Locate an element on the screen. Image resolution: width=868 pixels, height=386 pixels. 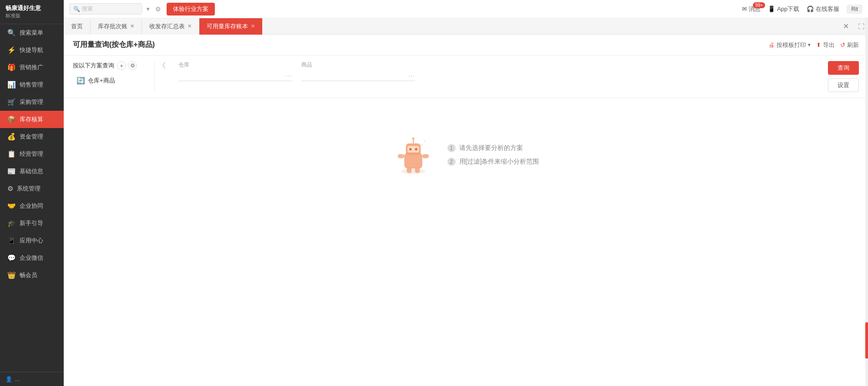
goods-filter-field: 商品 ··· is located at coordinates (358, 71).